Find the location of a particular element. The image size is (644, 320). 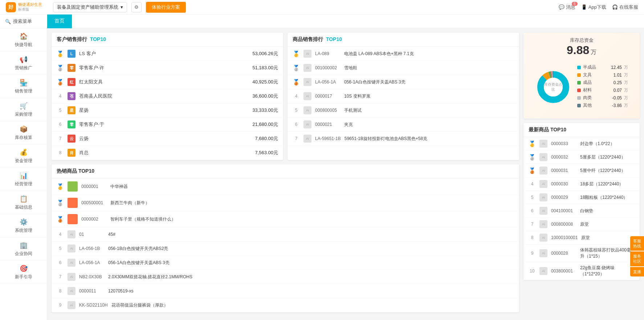

product-code: LA-056-1A is located at coordinates (92, 263).